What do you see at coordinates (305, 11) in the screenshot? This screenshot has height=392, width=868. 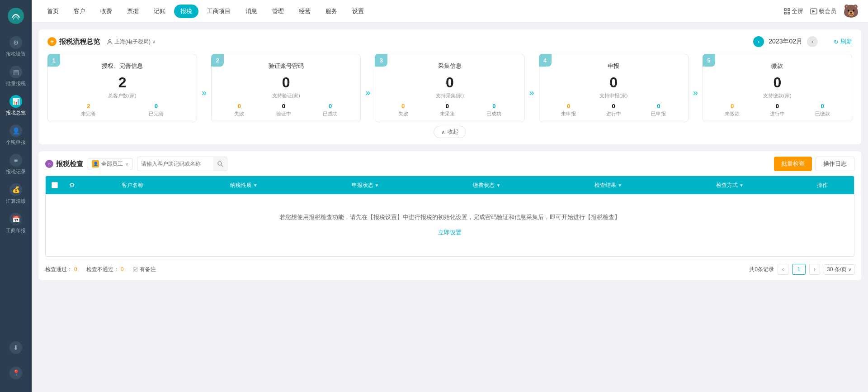 I see `nav-operations: 经营` at bounding box center [305, 11].